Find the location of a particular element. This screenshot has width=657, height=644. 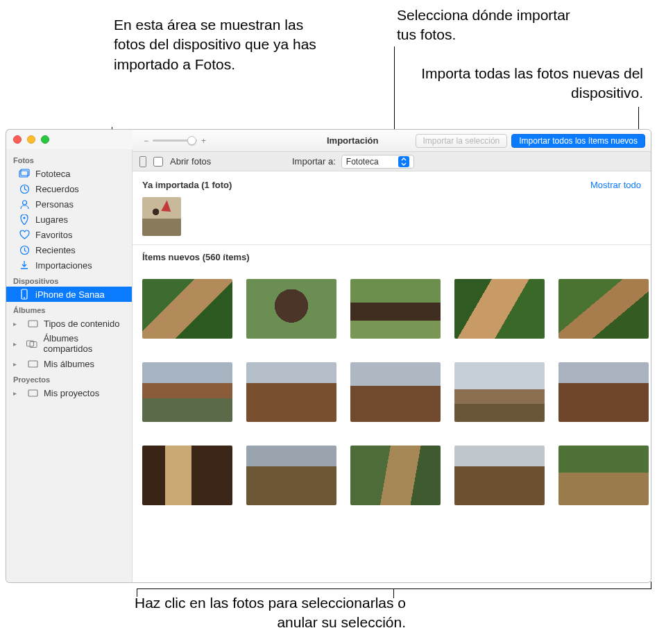

callout-import-to: Selecciona dónde importar tus fotos. is located at coordinates (487, 25).